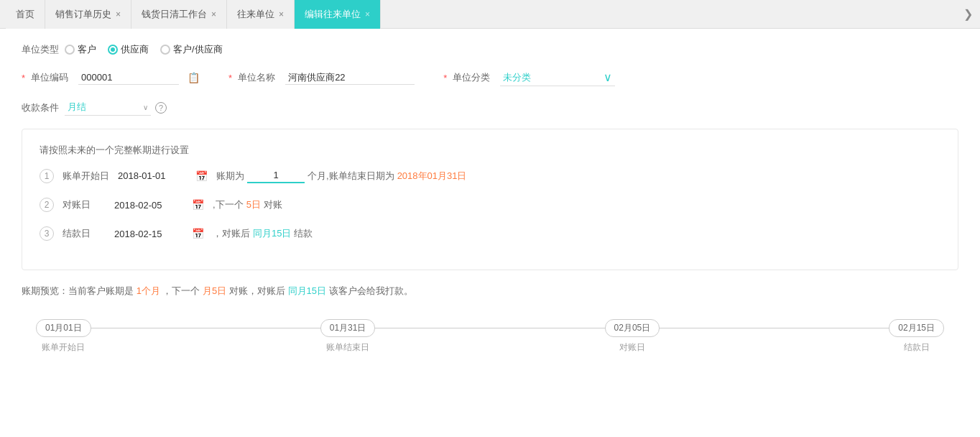  Describe the element at coordinates (338, 14) in the screenshot. I see `tab-edit-partner: 编辑往来单位 ×` at that location.